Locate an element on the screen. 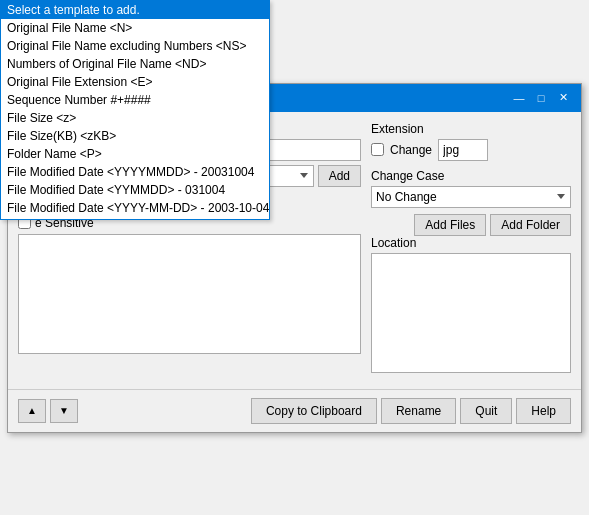 The height and width of the screenshot is (515, 589). change-case-label: Change Case is located at coordinates (471, 176).